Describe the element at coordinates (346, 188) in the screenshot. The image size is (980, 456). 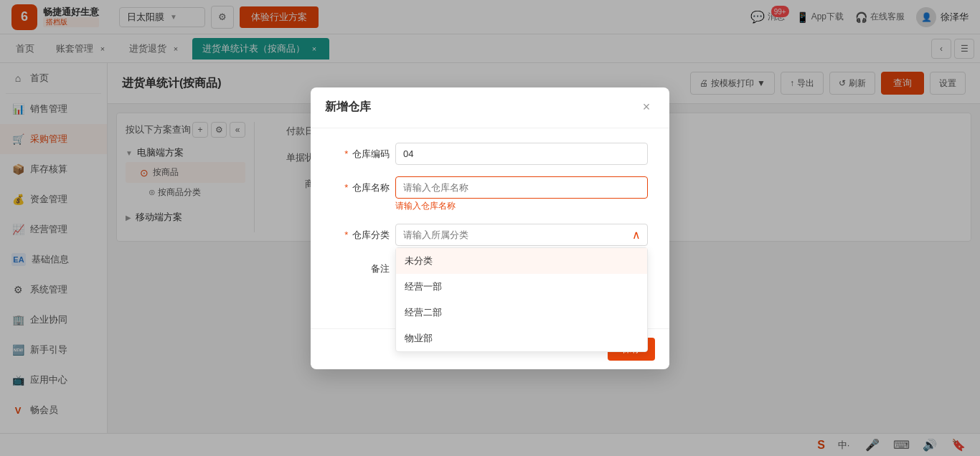
I see `name-required: *` at that location.